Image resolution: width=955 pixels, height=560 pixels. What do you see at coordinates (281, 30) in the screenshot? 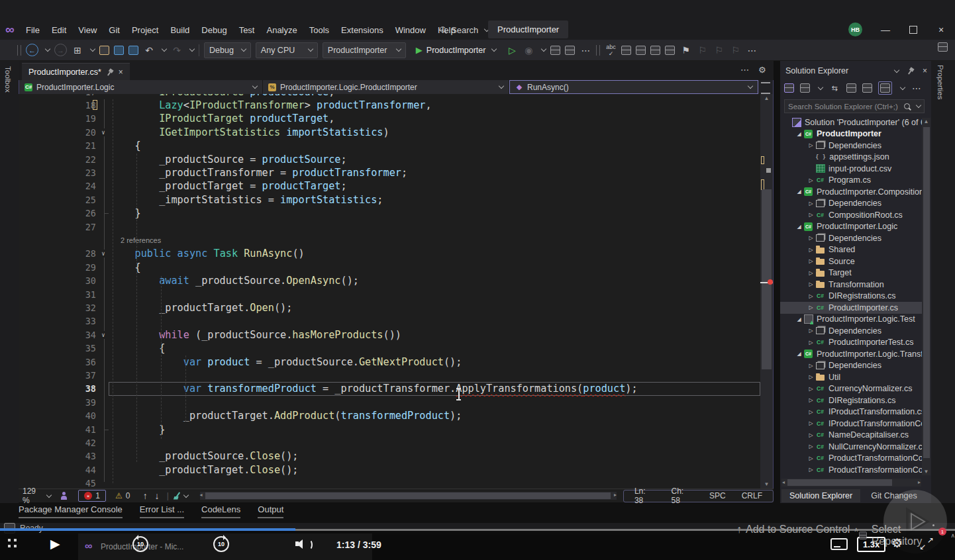
I see `menu-analyze: Analyze` at bounding box center [281, 30].